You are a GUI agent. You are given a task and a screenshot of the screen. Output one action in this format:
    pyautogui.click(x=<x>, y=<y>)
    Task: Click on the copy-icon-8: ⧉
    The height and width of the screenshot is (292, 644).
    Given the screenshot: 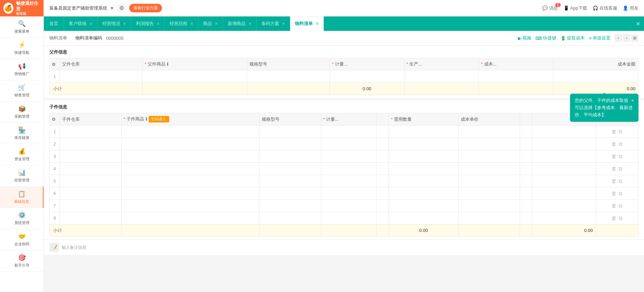 What is the action you would take?
    pyautogui.click(x=621, y=218)
    